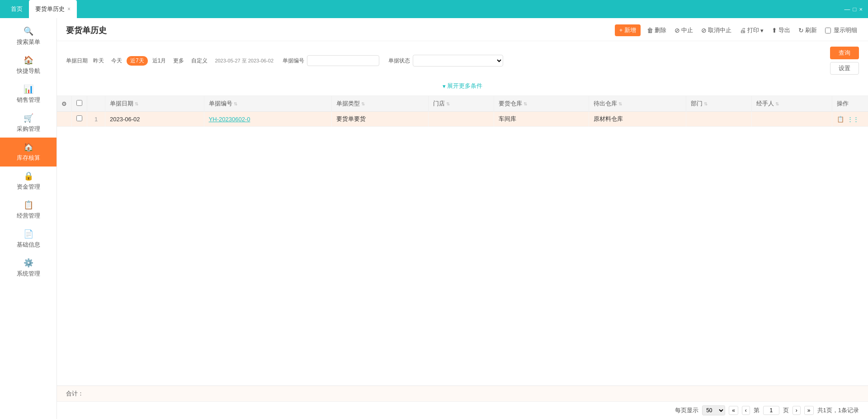  What do you see at coordinates (28, 123) in the screenshot?
I see `sidebar-item-purchase: 🛒 采购管理` at bounding box center [28, 123].